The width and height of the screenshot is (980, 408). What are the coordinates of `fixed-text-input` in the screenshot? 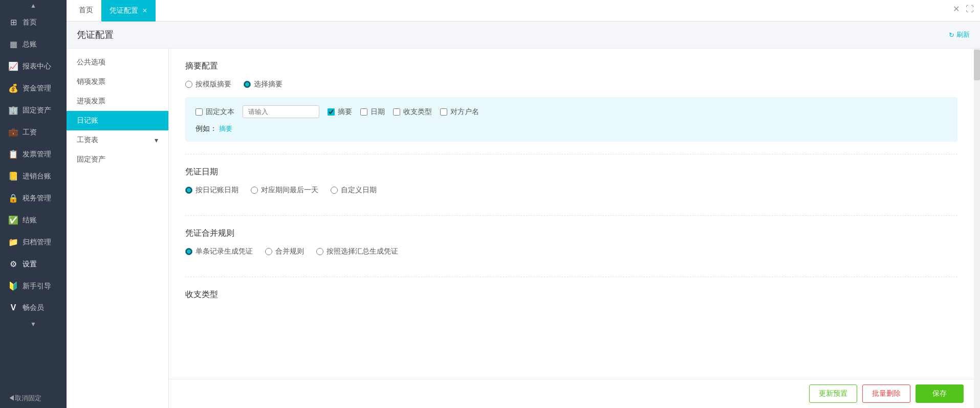 It's located at (281, 111).